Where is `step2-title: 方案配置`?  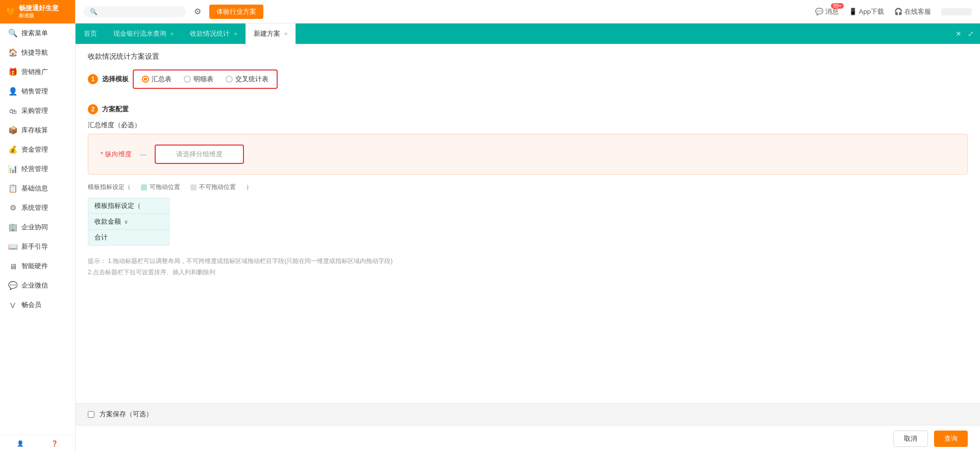 step2-title: 方案配置 is located at coordinates (115, 109).